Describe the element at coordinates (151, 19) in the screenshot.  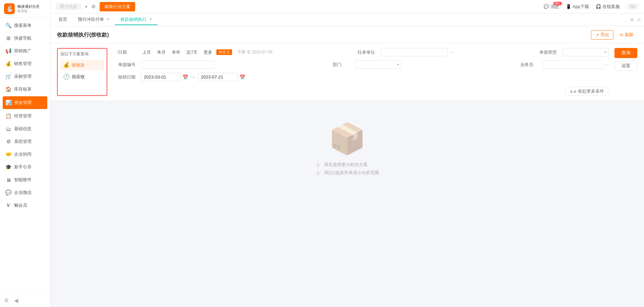
I see `tab-receipt-verify-close: ✕` at that location.